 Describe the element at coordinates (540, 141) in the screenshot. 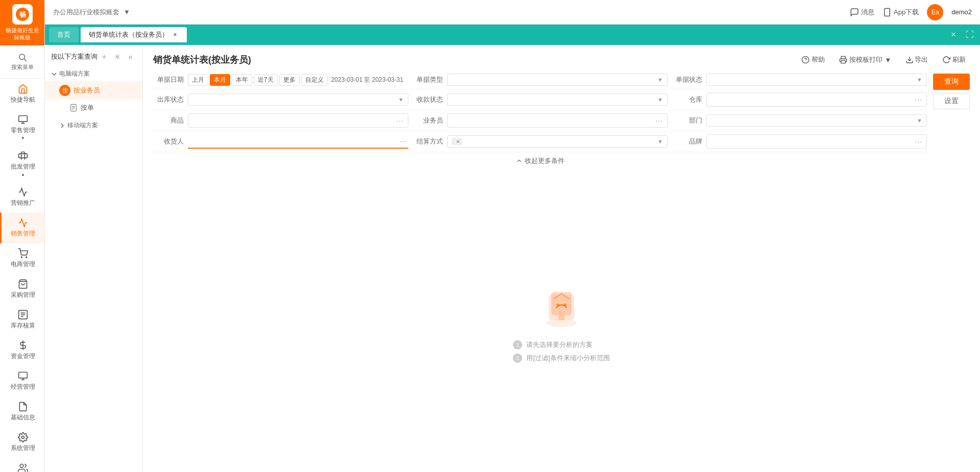

I see `settlement-filter-cell: 结算方式 × ▼` at that location.